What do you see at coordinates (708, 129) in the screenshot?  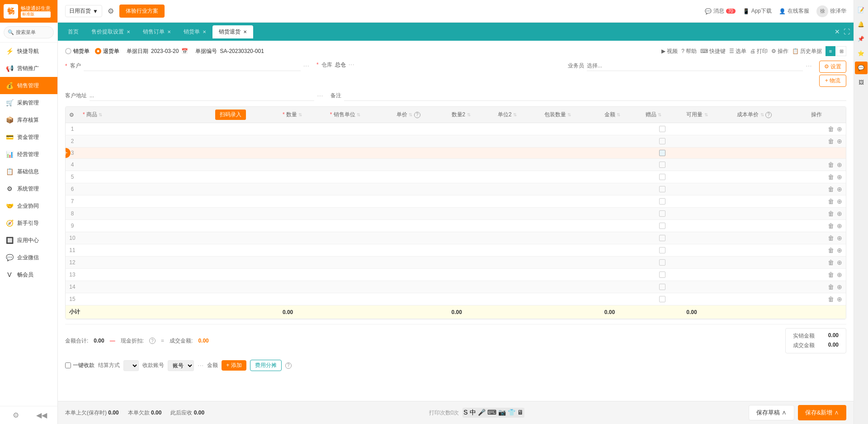 I see `row-1-available` at bounding box center [708, 129].